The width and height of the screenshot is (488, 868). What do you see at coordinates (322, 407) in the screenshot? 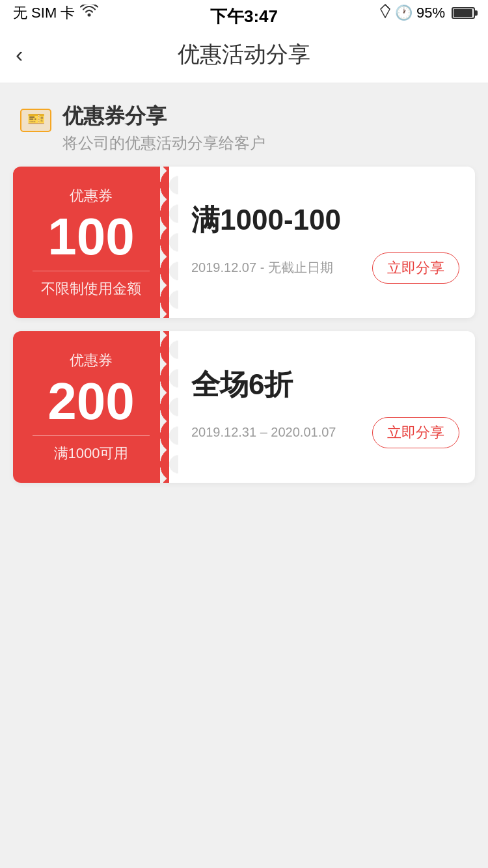
I see `coupon-right-2: 全场6折 2019.12.31 – 2020.01.07 立即分享` at bounding box center [322, 407].